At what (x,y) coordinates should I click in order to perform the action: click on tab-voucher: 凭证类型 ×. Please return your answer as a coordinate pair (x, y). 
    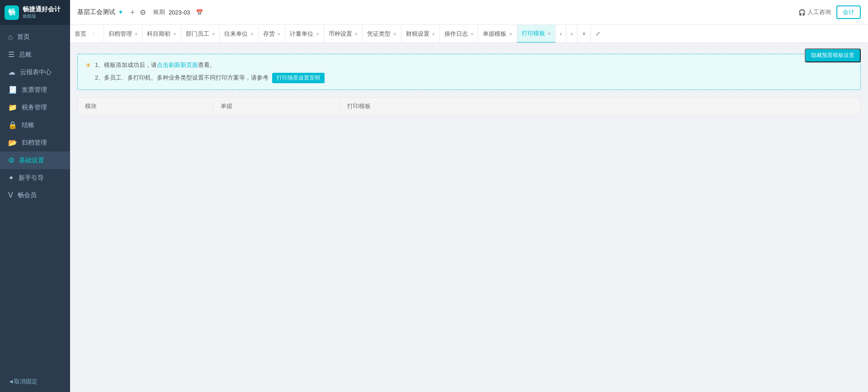
    Looking at the image, I should click on (382, 34).